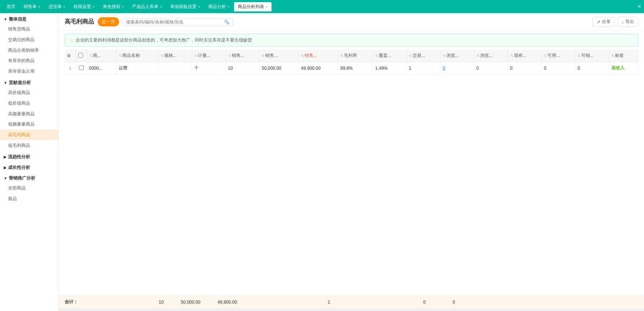 The height and width of the screenshot is (311, 644). I want to click on sidebar-item-low-margin: 低毛利商品, so click(29, 145).